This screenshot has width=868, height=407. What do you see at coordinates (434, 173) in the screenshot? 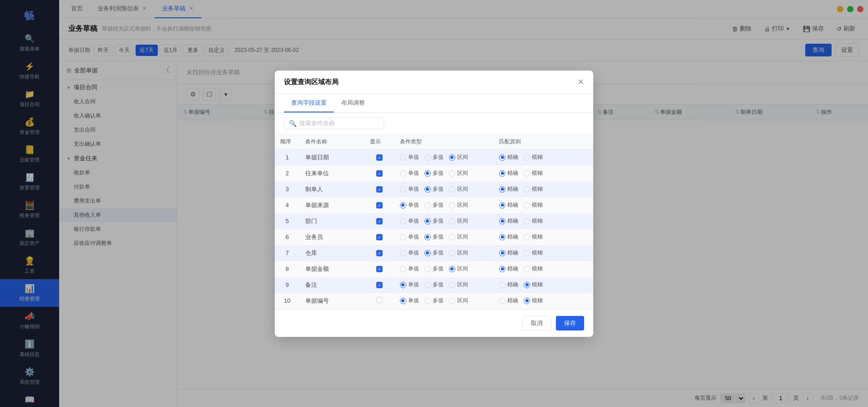
I see `radio-type-multiple-1: 多值` at bounding box center [434, 173].